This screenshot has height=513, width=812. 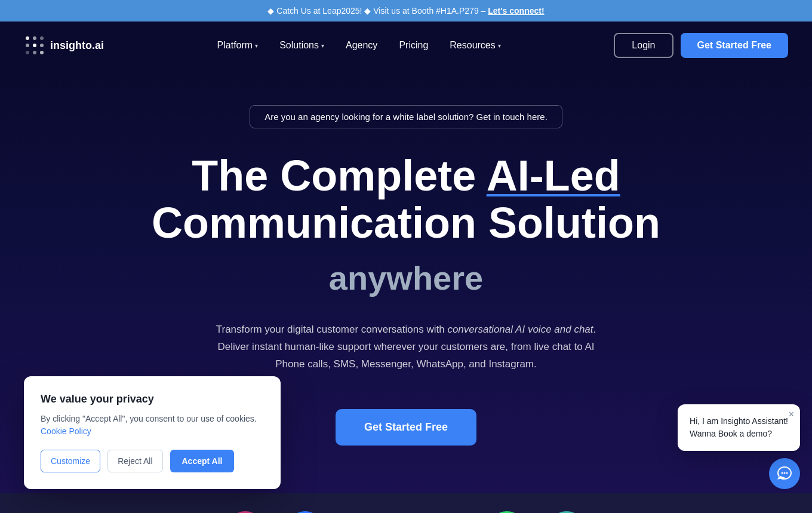 I want to click on nav-item-platform: Platform ▾, so click(x=238, y=45).